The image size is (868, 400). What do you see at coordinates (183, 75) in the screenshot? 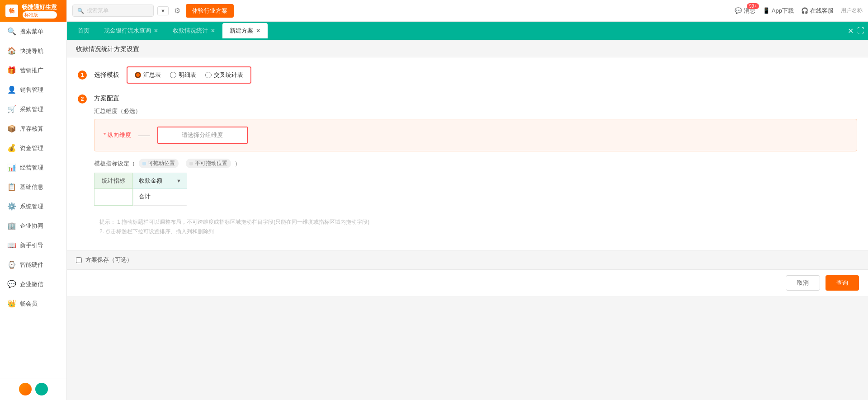
I see `radio-detail: 明细表` at bounding box center [183, 75].